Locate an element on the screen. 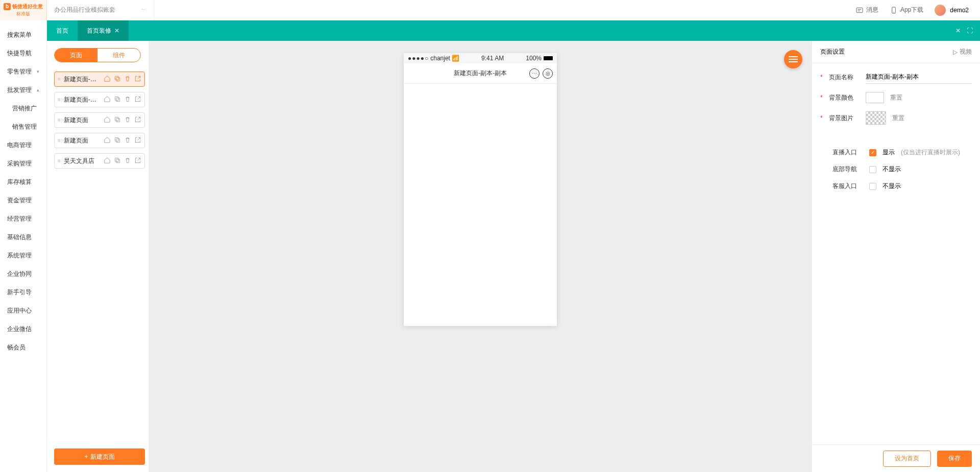 The height and width of the screenshot is (472, 980). user-menu: demo2 is located at coordinates (951, 10).